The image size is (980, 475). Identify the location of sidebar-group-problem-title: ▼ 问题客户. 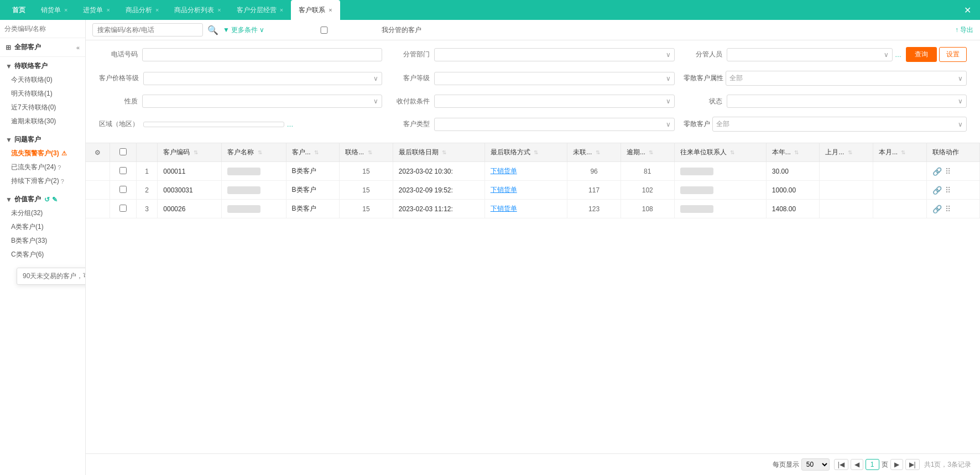
(43, 139).